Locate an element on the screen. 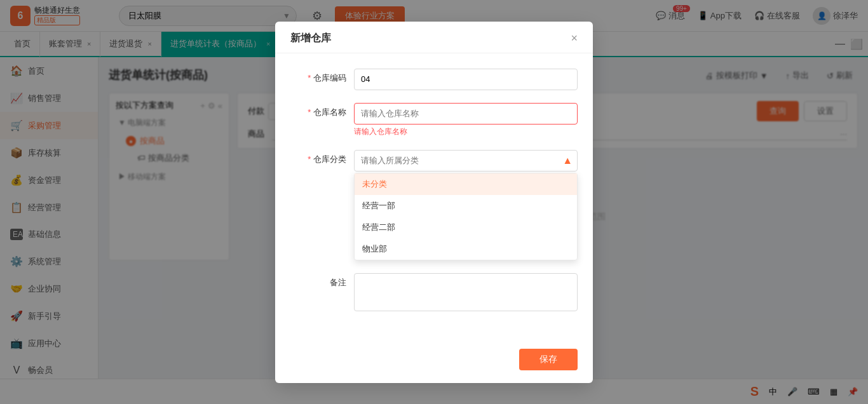  dialog-title: 新增仓库 is located at coordinates (311, 38).